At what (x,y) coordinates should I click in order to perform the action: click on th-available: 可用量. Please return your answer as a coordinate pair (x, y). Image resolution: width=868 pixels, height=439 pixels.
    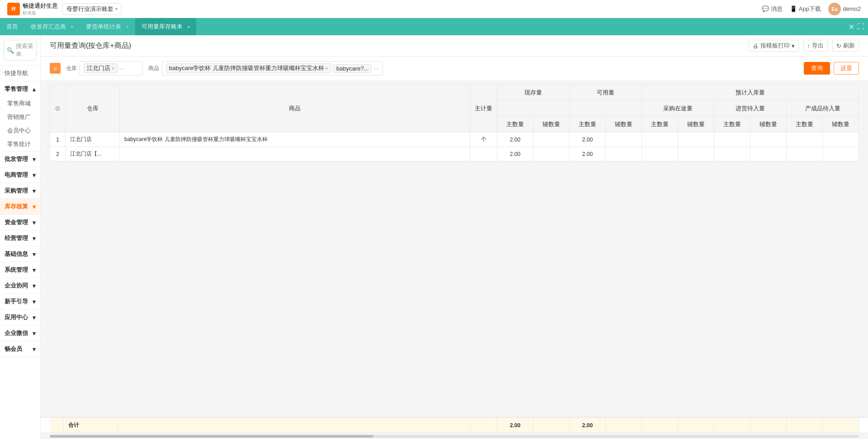
    Looking at the image, I should click on (606, 93).